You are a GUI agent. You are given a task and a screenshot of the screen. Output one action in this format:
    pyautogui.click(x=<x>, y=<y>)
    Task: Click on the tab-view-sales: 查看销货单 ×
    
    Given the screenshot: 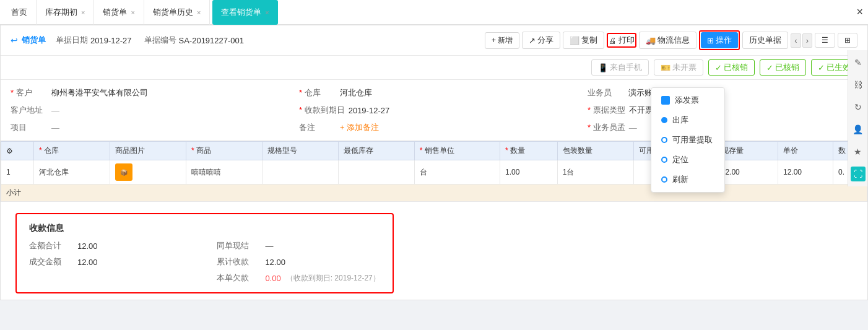 What is the action you would take?
    pyautogui.click(x=245, y=12)
    